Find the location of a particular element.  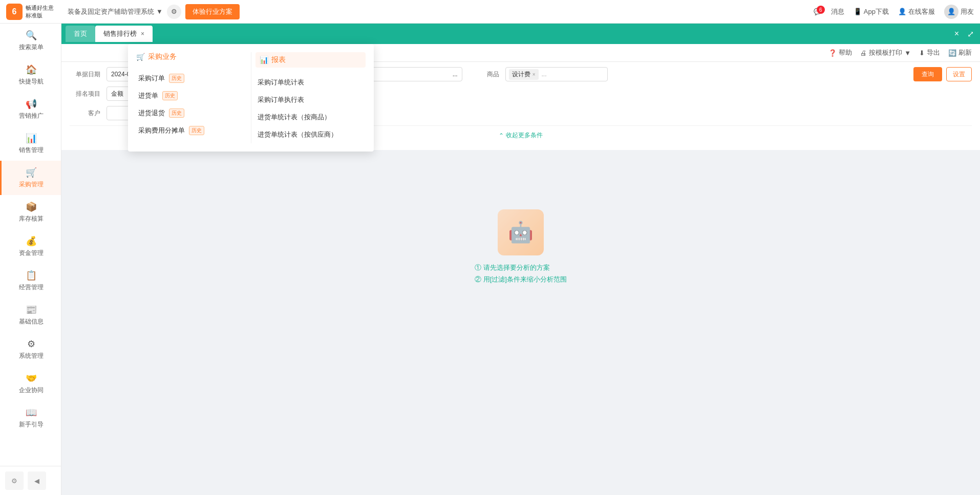

dropdown-item-stock-return: 进货退货 历史 is located at coordinates (191, 113).